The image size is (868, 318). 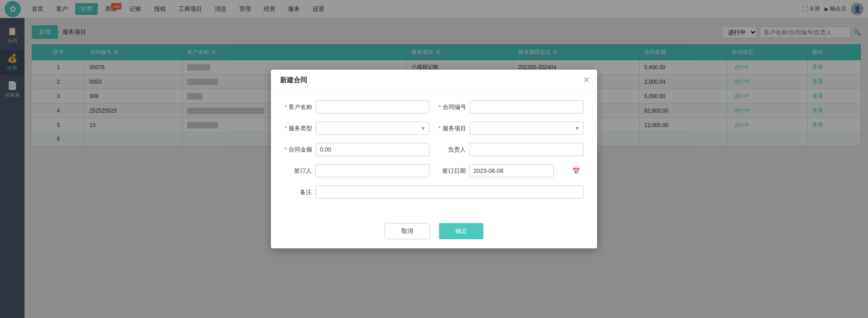 What do you see at coordinates (511, 128) in the screenshot?
I see `form-group-service-item: 服务项目 ▼` at bounding box center [511, 128].